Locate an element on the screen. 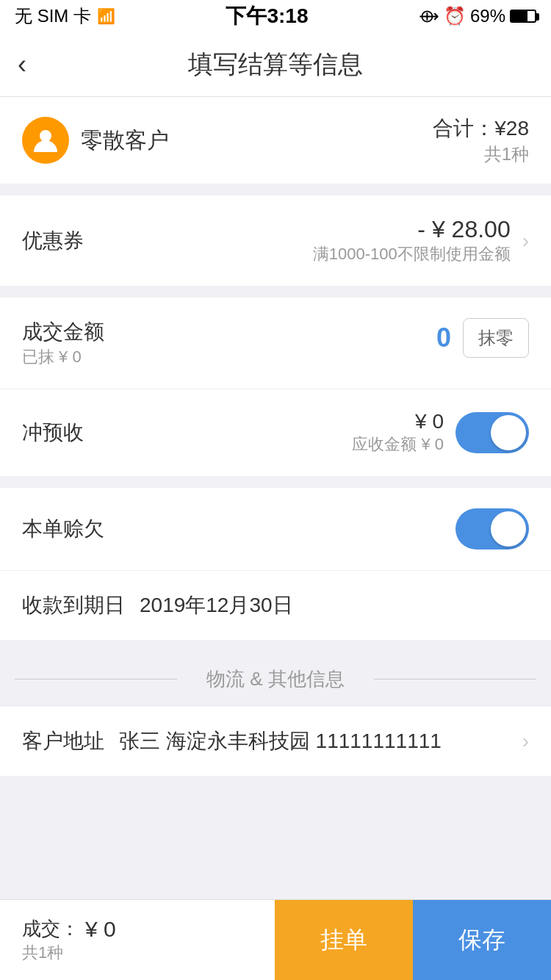 The image size is (551, 980). customer-row: 零散客户 合计：¥28 共1种 is located at coordinates (276, 140).